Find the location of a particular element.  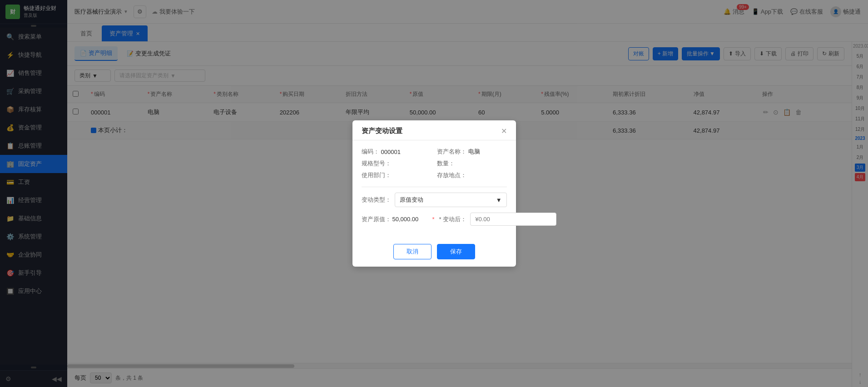

modal-quantity-label: 数量： is located at coordinates (446, 164).